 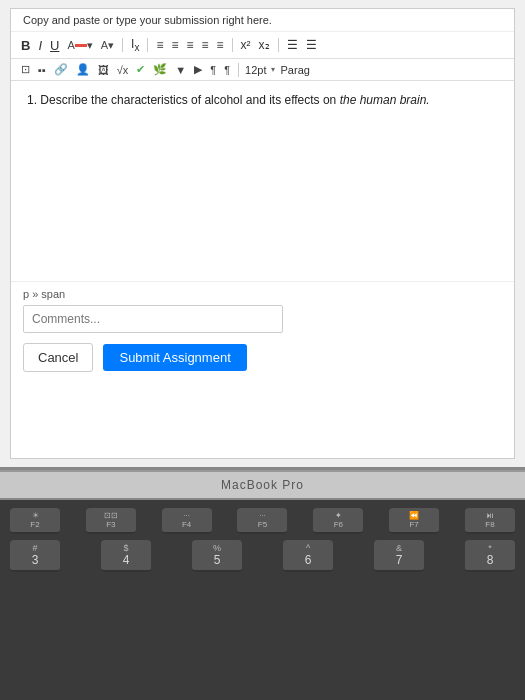 I want to click on submit-assignment-button: Submit Assignment, so click(x=174, y=358).